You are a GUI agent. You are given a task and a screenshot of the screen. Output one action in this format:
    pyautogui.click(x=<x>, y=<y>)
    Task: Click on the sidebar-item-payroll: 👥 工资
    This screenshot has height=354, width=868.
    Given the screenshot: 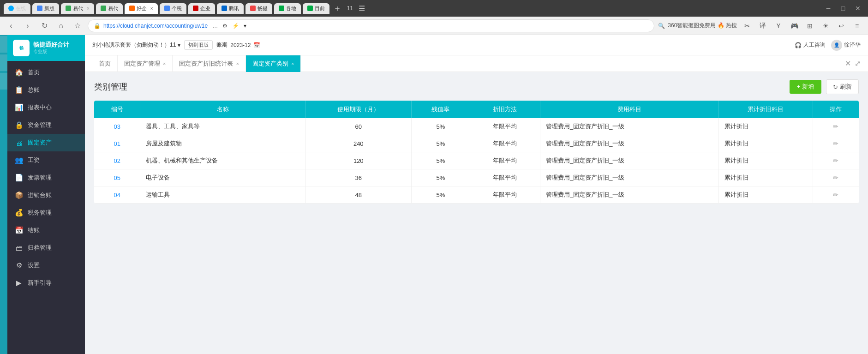 What is the action you would take?
    pyautogui.click(x=46, y=160)
    